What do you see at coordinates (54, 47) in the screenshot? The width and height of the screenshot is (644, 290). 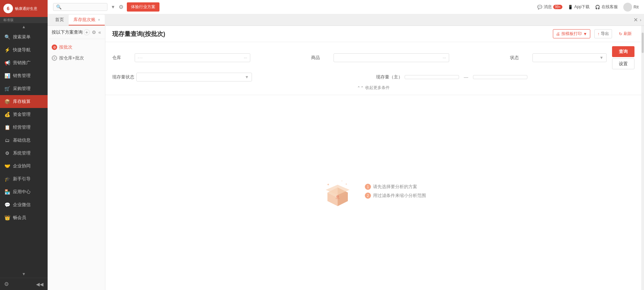 I see `plan-icon-active: ⚙` at bounding box center [54, 47].